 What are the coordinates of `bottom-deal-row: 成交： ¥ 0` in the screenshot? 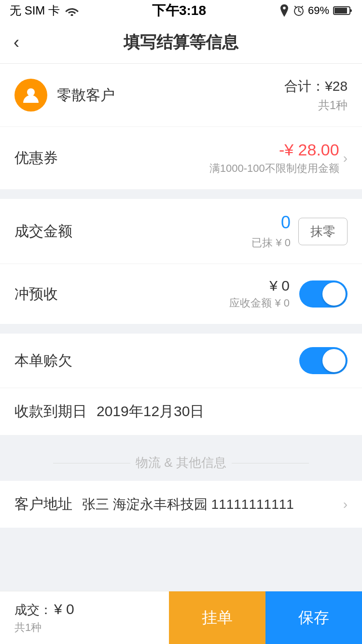 It's located at (84, 610).